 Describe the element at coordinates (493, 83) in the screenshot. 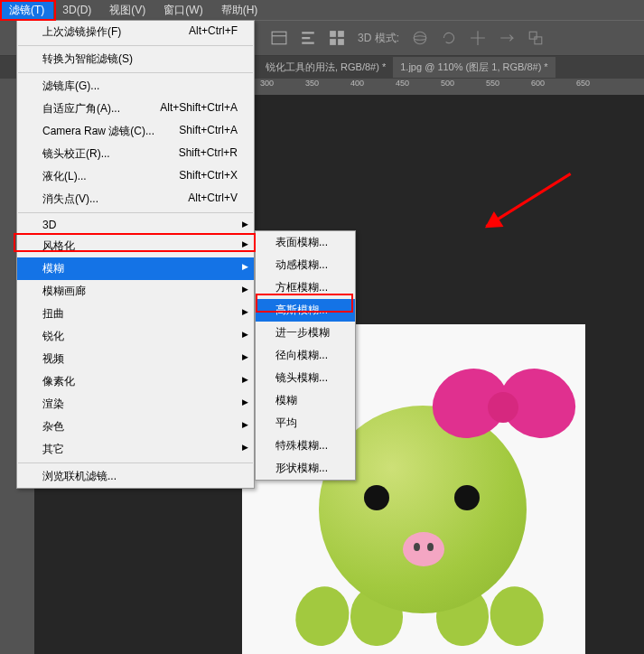

I see `ruler-tick: 550` at that location.